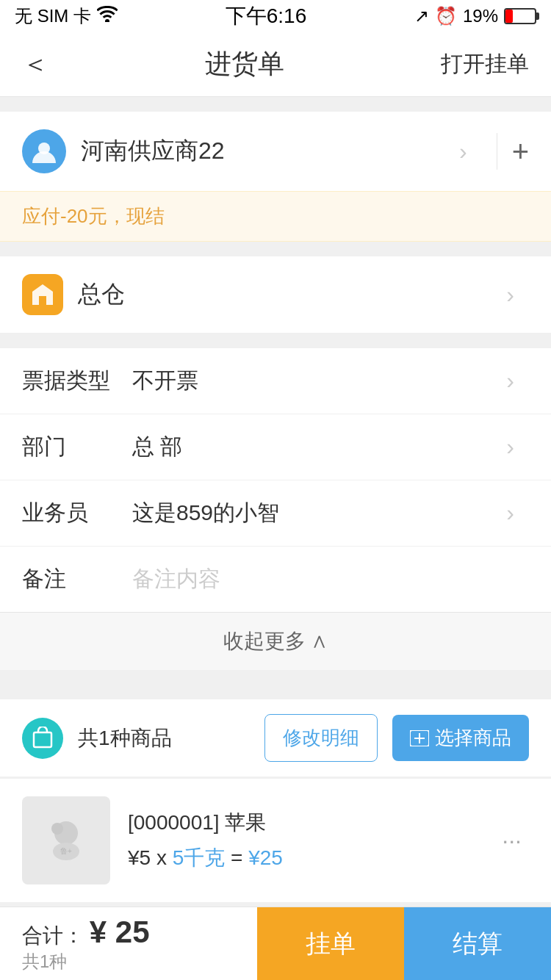  What do you see at coordinates (520, 151) in the screenshot?
I see `add-supplier-icon: +` at bounding box center [520, 151].